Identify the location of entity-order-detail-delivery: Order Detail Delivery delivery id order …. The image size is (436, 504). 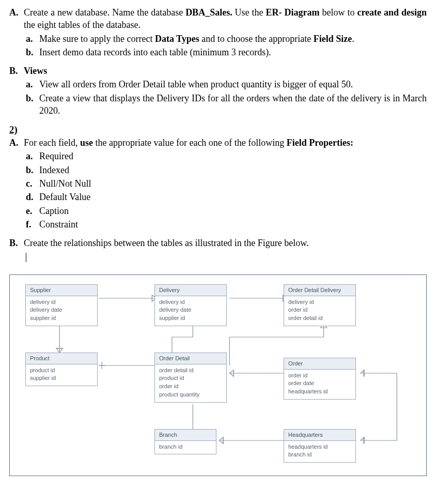
(320, 305).